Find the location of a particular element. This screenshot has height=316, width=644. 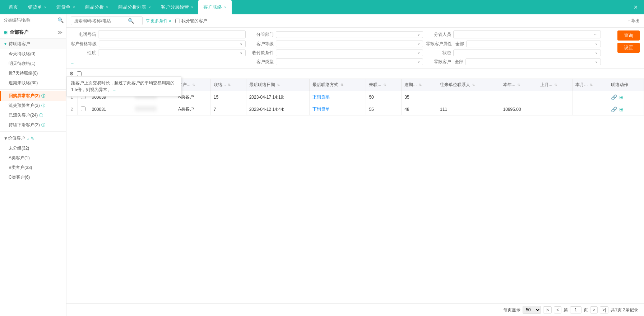

sort-last-month-icon: ⇅ is located at coordinates (556, 85).